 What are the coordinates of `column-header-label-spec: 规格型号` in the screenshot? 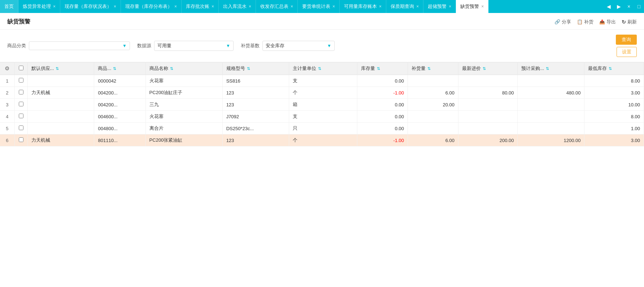 It's located at (236, 69).